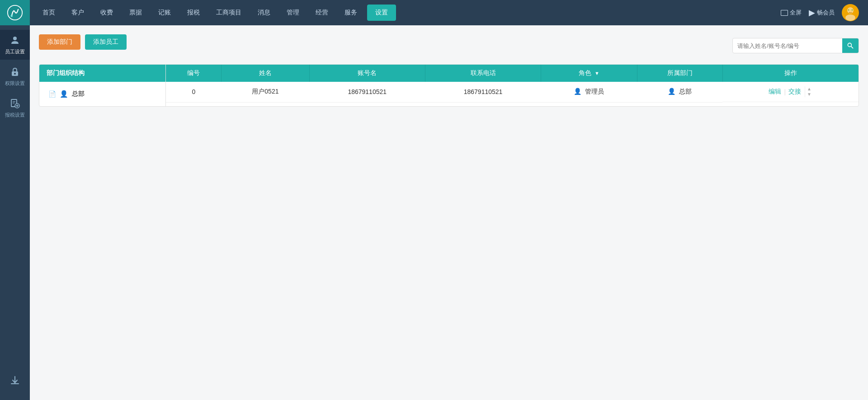 The image size is (868, 400). I want to click on dept-item-root: 📄 👤 总部, so click(102, 94).